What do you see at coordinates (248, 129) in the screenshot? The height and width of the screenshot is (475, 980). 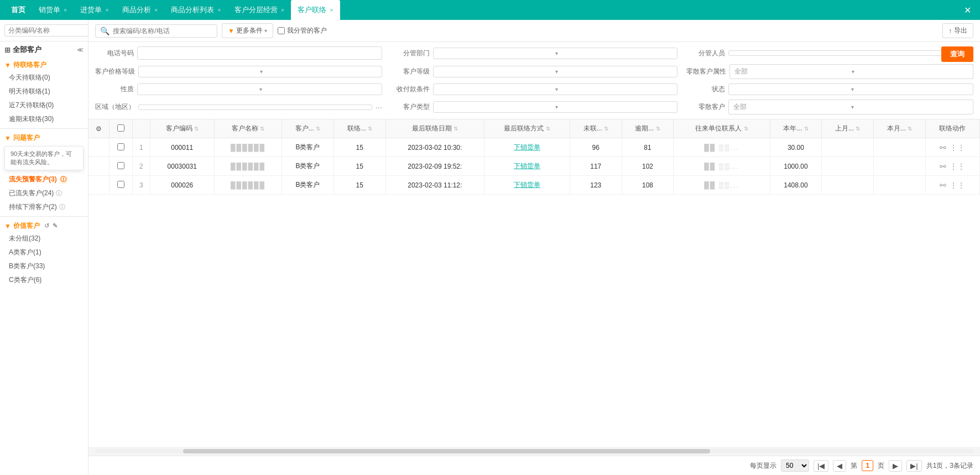 I see `col-name: 客户名称 ⇅` at bounding box center [248, 129].